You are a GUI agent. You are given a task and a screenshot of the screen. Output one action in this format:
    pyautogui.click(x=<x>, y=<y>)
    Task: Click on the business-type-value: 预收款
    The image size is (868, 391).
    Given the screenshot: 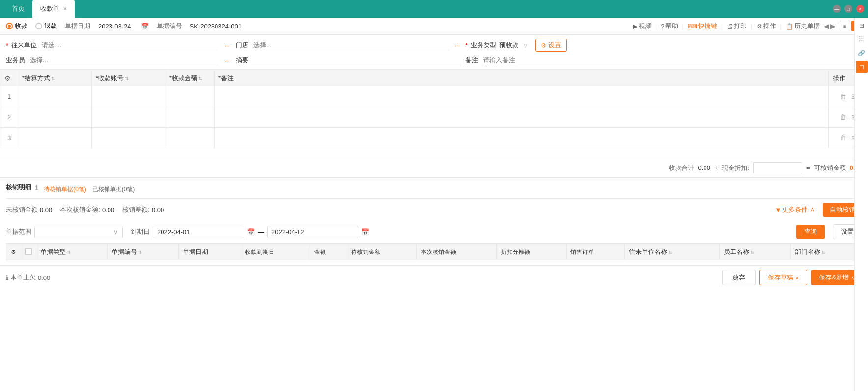 What is the action you would take?
    pyautogui.click(x=509, y=45)
    